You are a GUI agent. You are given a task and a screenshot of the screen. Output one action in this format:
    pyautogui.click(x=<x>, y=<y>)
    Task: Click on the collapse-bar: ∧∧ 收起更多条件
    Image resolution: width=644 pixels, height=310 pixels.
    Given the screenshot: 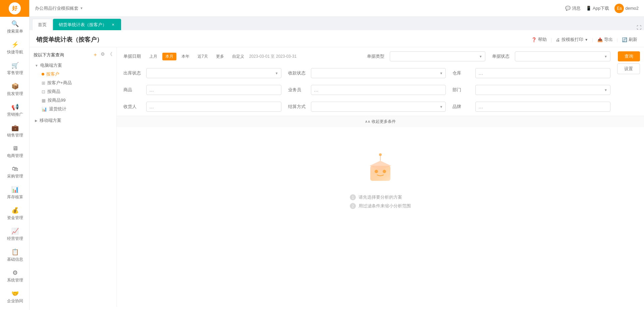 What is the action you would take?
    pyautogui.click(x=380, y=121)
    